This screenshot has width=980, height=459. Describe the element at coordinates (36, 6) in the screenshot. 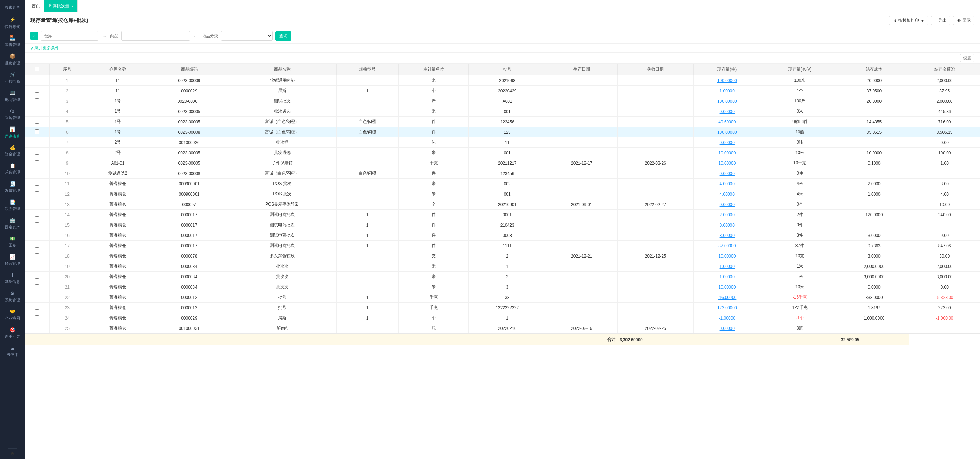

I see `tab-home: 首页` at that location.